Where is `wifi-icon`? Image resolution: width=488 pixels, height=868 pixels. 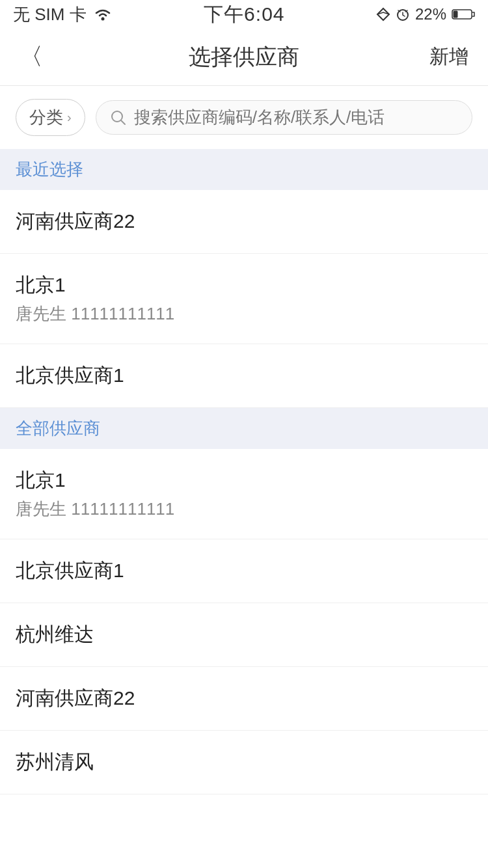
wifi-icon is located at coordinates (103, 14).